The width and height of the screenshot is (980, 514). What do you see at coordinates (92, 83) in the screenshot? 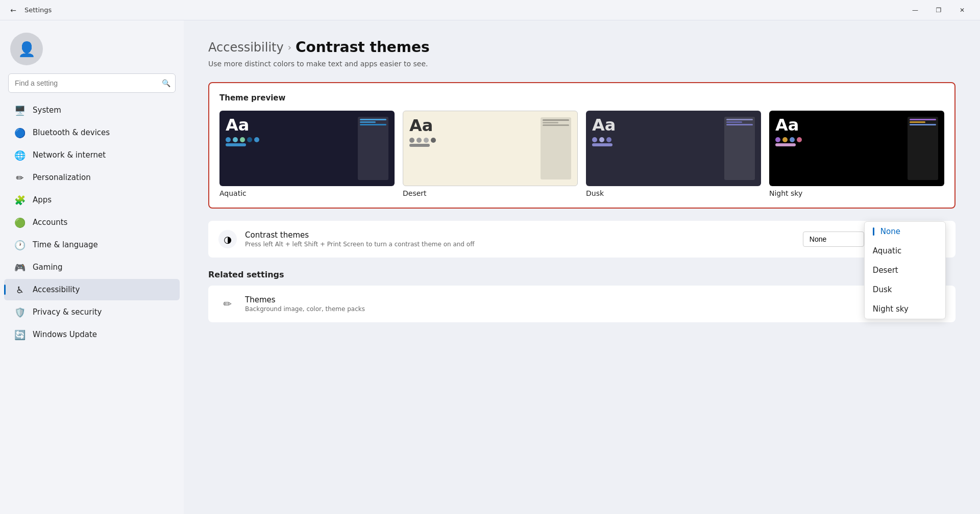
I see `search-box: 🔍` at bounding box center [92, 83].